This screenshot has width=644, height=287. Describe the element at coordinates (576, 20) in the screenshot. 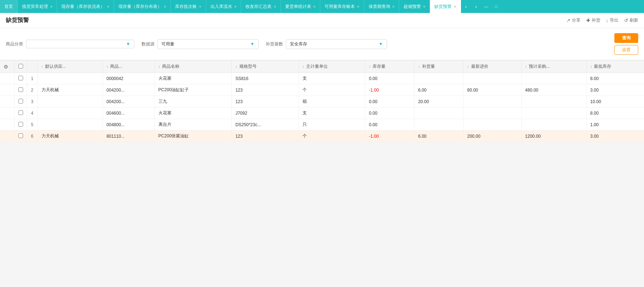

I see `share-label: 分享` at that location.